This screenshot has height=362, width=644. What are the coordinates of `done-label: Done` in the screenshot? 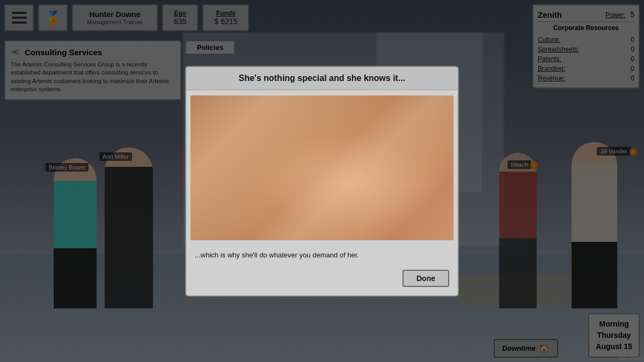 It's located at (426, 278).